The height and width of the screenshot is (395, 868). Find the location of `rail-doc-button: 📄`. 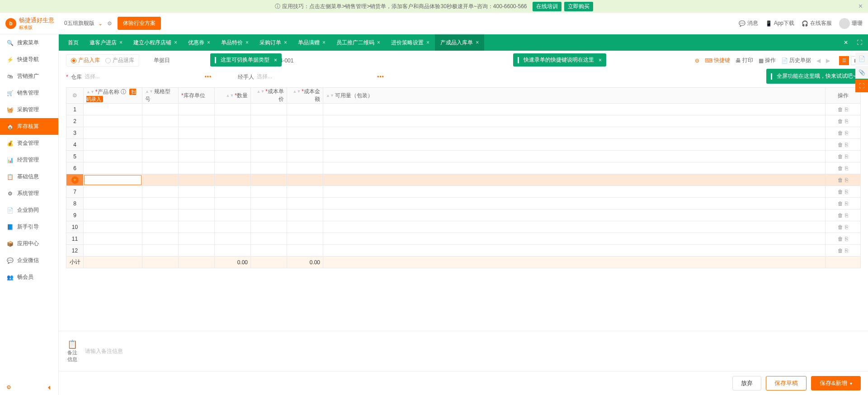

rail-doc-button: 📄 is located at coordinates (862, 59).